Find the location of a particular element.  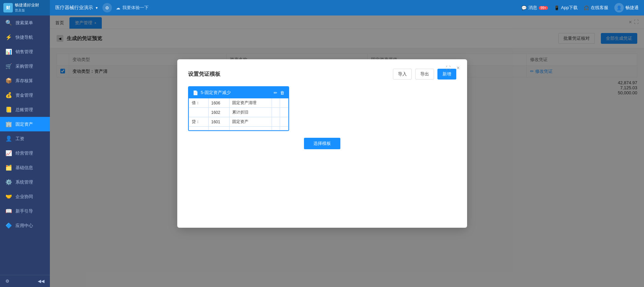

sidebar-footer: ⚙ ◀◀ is located at coordinates (25, 281).